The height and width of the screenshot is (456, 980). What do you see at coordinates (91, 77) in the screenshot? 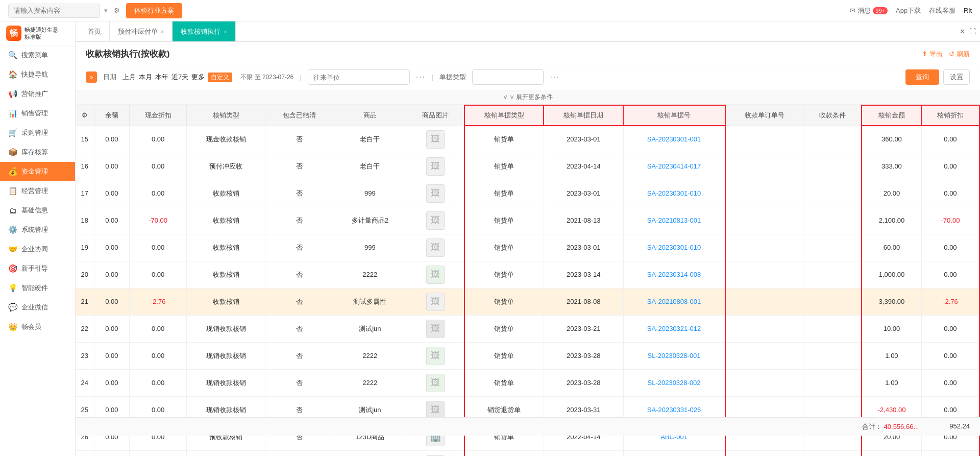
I see `filter-expand-button: »` at bounding box center [91, 77].